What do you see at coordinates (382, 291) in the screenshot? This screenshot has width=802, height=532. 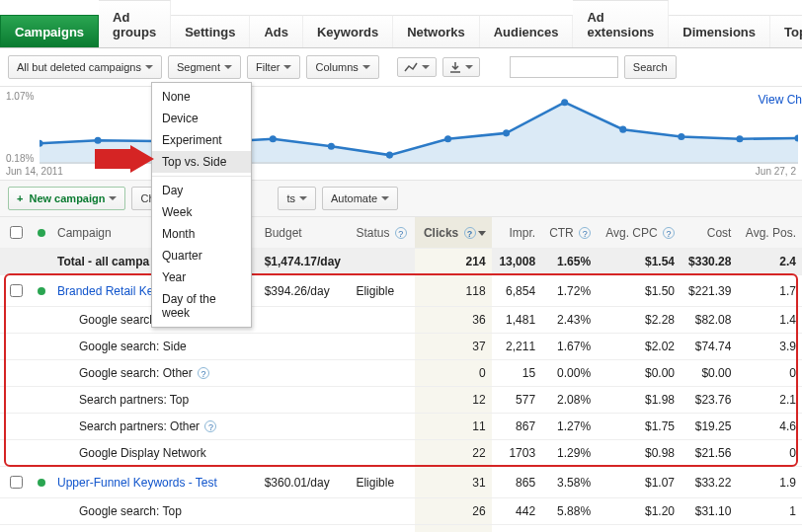 I see `status-cell: Eligible` at bounding box center [382, 291].